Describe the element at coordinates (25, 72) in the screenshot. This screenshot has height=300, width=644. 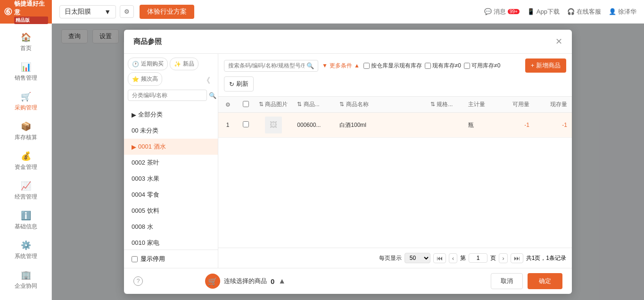
I see `sidebar-item-sales: 📊 销售管理` at that location.